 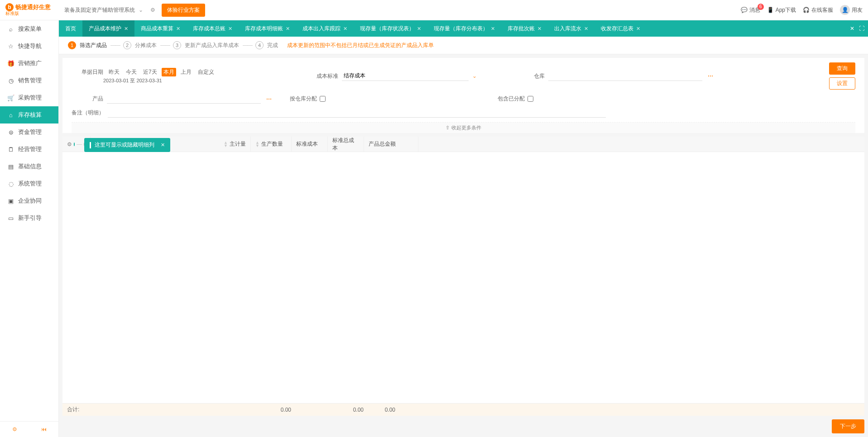 I want to click on step-label: 更新产成品入库单成本, so click(x=212, y=45).